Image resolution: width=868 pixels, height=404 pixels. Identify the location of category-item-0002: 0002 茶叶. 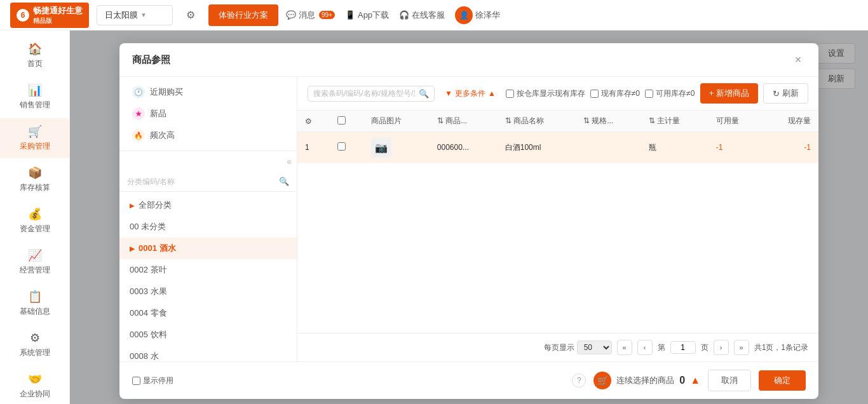
(208, 270).